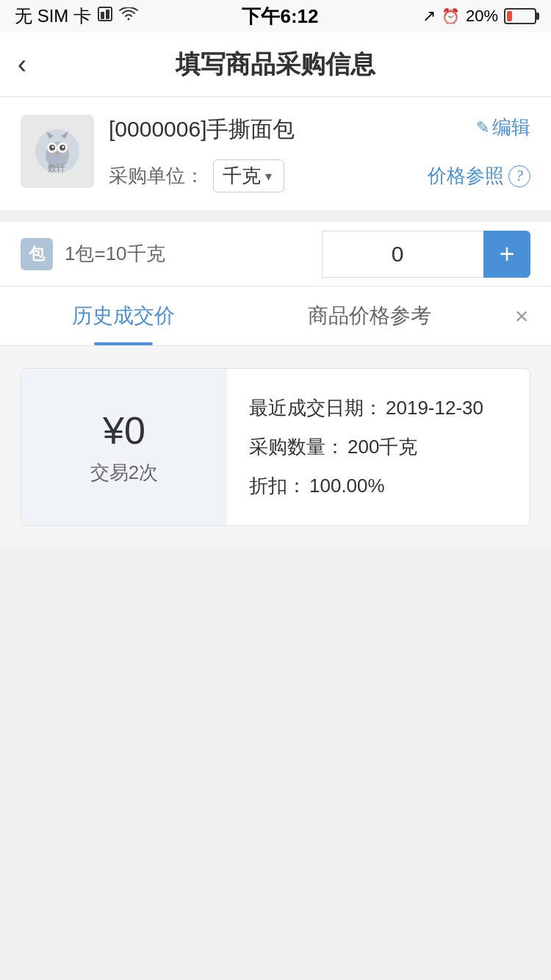 The height and width of the screenshot is (980, 551). I want to click on alarm-icon: ⏰, so click(451, 16).